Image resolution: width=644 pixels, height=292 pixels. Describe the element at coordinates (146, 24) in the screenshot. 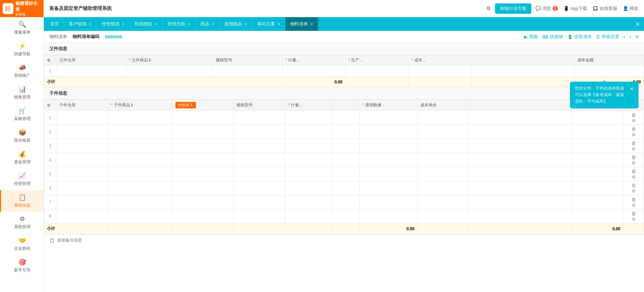

I see `nav-tab-3: 利润报告✕` at that location.